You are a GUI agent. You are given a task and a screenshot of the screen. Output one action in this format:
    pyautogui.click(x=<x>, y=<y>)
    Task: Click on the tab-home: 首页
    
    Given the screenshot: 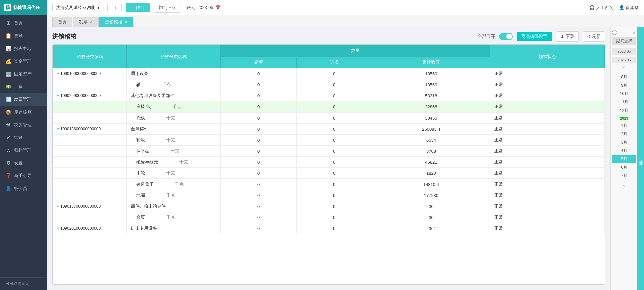 What is the action you would take?
    pyautogui.click(x=62, y=22)
    